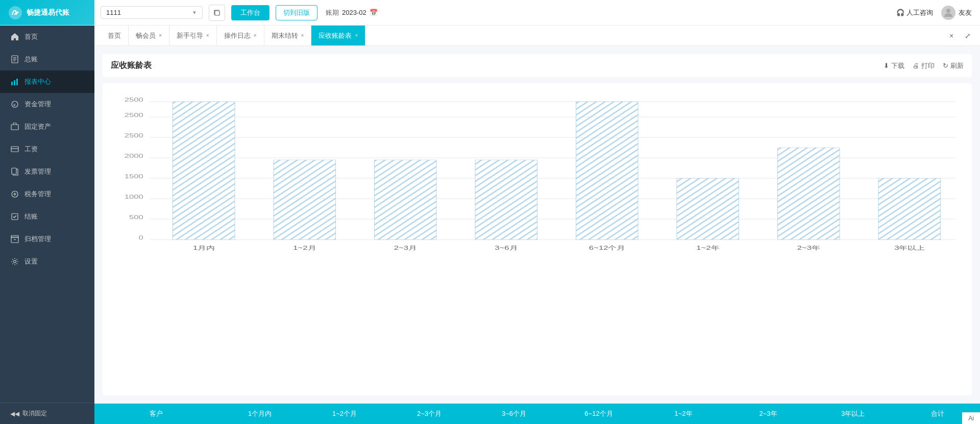  I want to click on sidebar-item-ledger-label: 总账, so click(31, 59).